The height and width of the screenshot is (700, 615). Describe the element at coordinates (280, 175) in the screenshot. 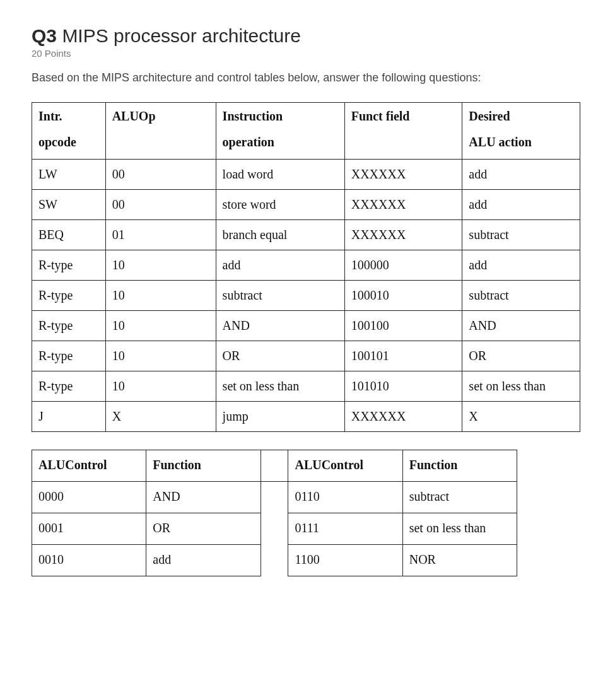

I see `cell-instr: load word` at that location.